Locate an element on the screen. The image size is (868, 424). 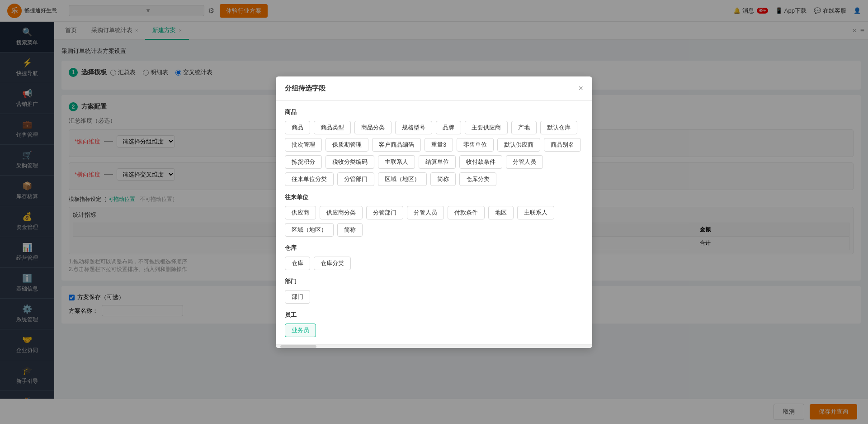
field-tag-0-1: 商品类型 is located at coordinates (332, 128).